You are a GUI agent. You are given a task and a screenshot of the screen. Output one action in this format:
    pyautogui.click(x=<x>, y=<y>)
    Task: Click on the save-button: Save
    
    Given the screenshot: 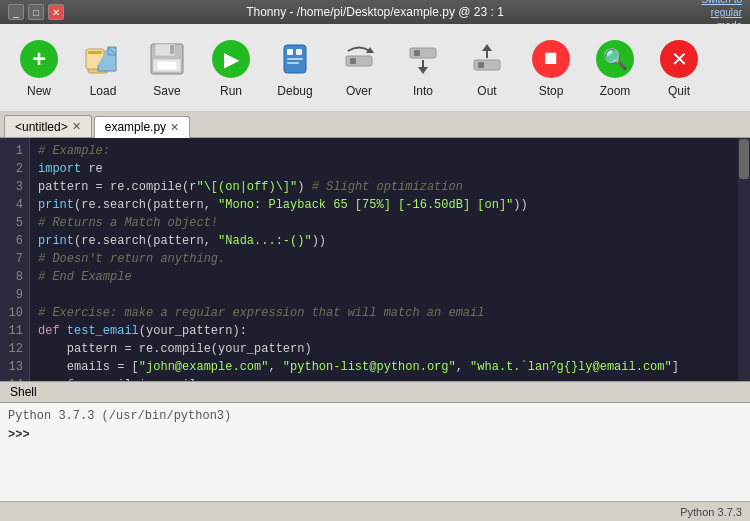 What is the action you would take?
    pyautogui.click(x=167, y=68)
    